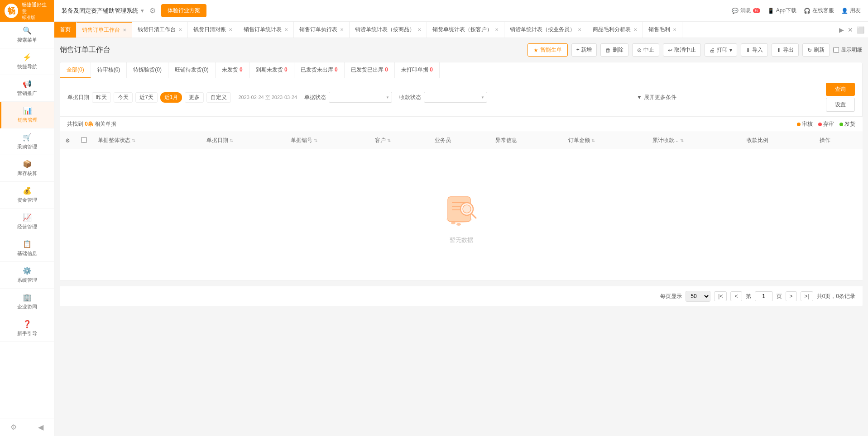 Image resolution: width=868 pixels, height=436 pixels. I want to click on sidebar-item-sales: 📊 销售管理, so click(27, 115).